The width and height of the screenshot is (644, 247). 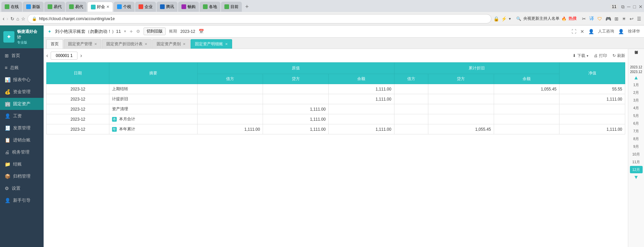 What do you see at coordinates (23, 19) in the screenshot?
I see `bookmark-button: ☆` at bounding box center [23, 19].